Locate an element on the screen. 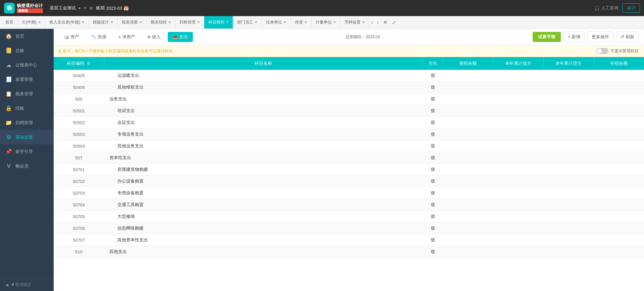  sidebar-item-guide: 📌 新手引导 is located at coordinates (27, 152).